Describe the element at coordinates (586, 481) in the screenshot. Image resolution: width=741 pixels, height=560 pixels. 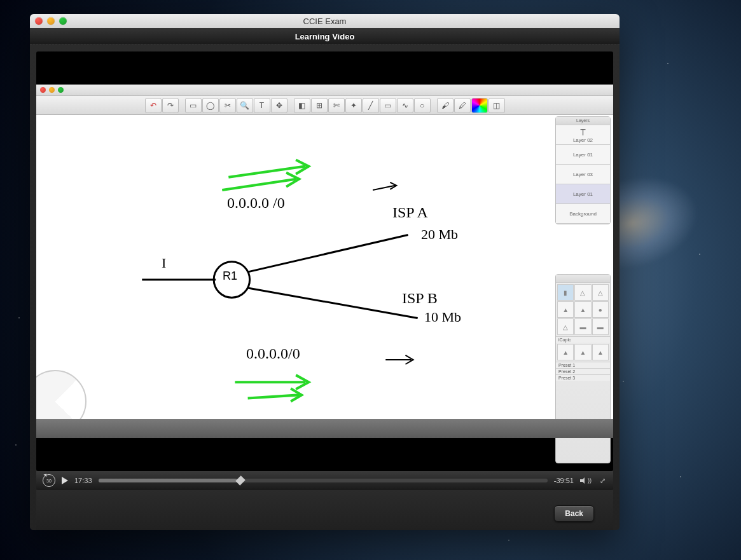
I see `volume-button: ))` at that location.